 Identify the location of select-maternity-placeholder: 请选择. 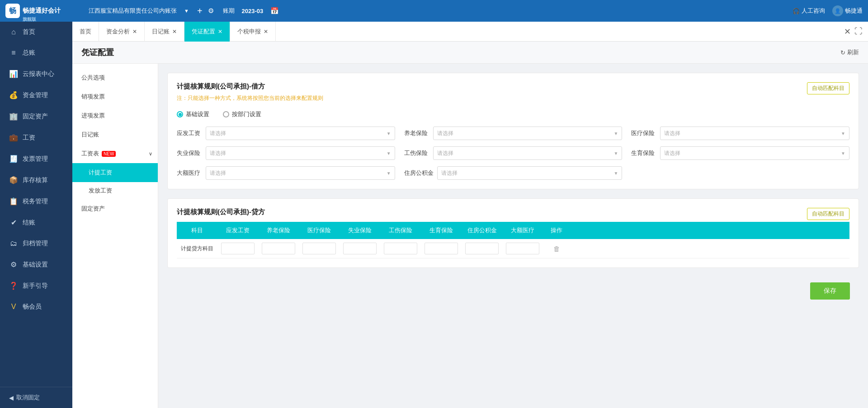
(672, 154).